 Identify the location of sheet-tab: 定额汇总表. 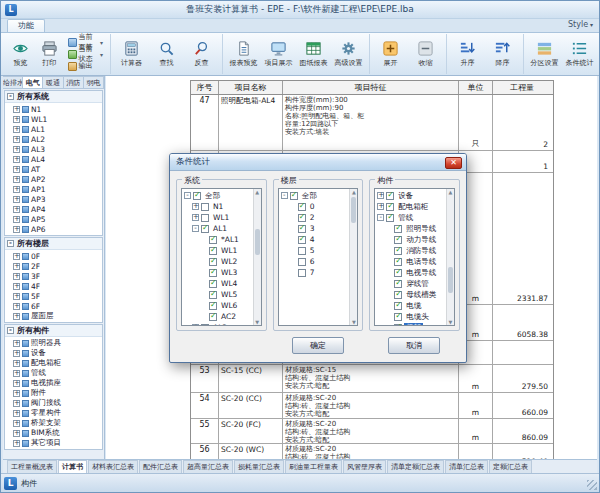
(510, 466).